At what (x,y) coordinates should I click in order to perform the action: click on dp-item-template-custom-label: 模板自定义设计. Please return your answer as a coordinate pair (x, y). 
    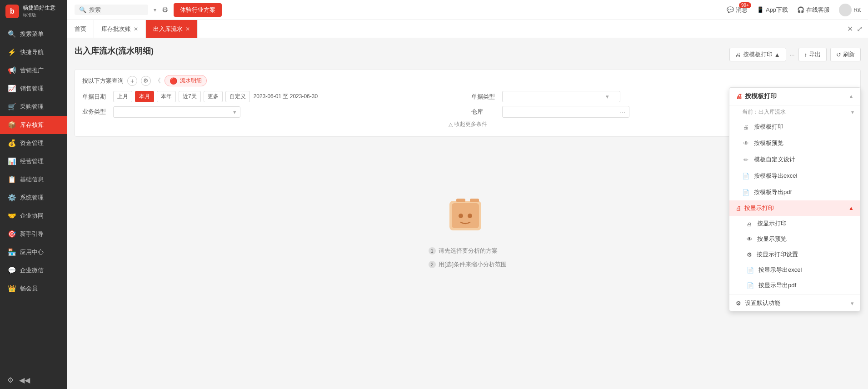
    Looking at the image, I should click on (774, 160).